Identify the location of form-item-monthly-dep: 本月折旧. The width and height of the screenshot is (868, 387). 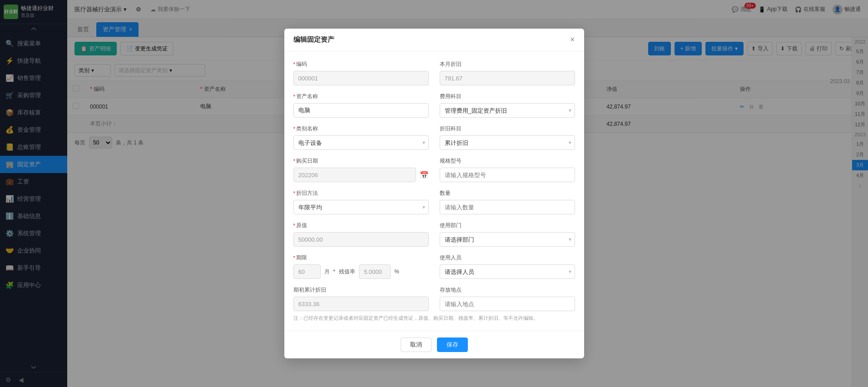
(507, 73).